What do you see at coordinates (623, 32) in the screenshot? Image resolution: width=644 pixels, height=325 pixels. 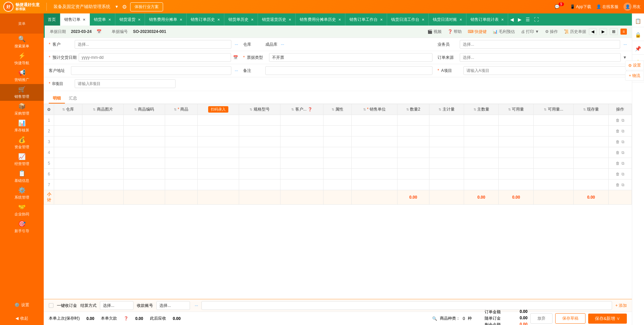 I see `form-view-btn: ≡` at bounding box center [623, 32].